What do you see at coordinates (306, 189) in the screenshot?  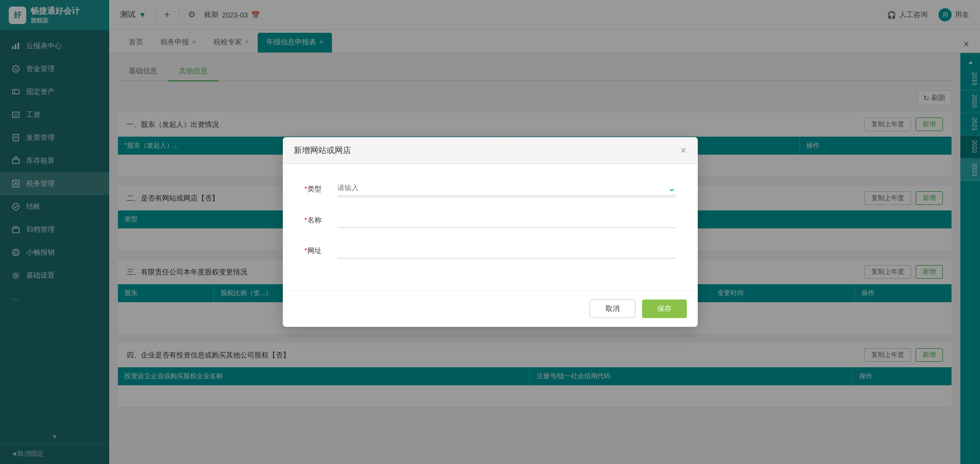 I see `type-required-mark: *` at bounding box center [306, 189].